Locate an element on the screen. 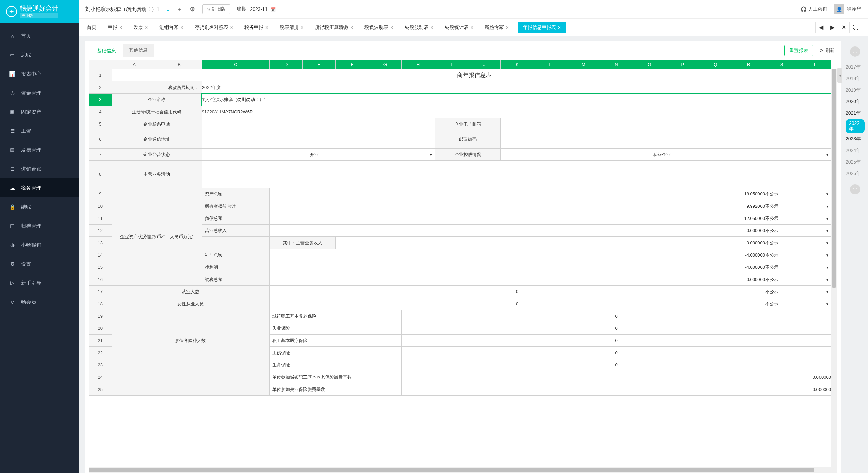 This screenshot has width=868, height=473. col-header: B is located at coordinates (179, 65).